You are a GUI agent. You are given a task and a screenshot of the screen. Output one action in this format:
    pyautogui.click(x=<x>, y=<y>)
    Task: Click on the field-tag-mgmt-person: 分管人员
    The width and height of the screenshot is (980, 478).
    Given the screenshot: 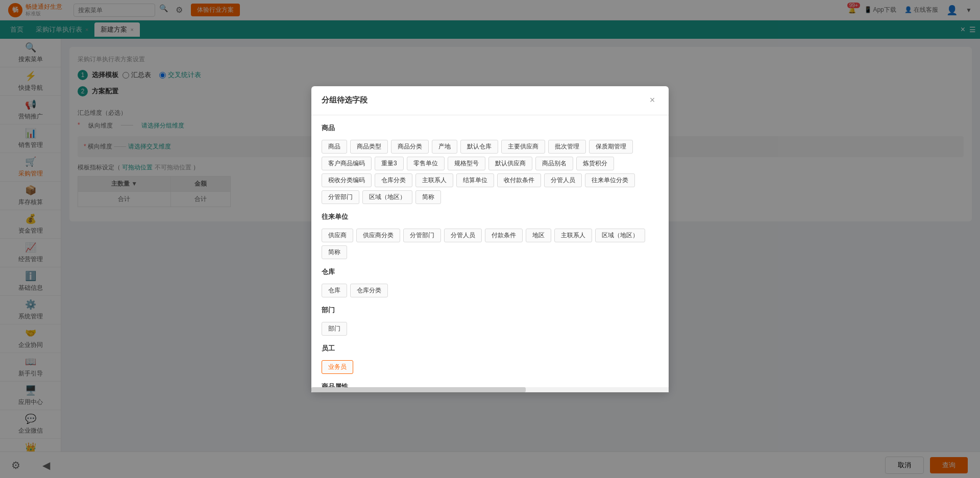 What is the action you would take?
    pyautogui.click(x=463, y=236)
    